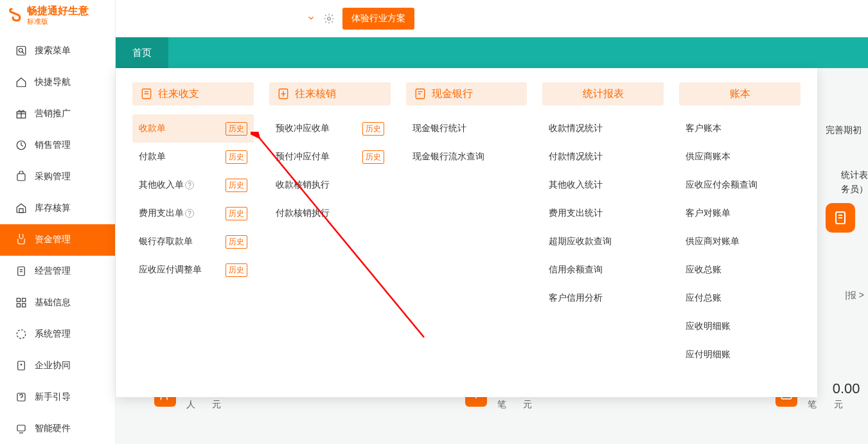  Describe the element at coordinates (603, 213) in the screenshot. I see `mega-item-expense-stat: 费用支出统计` at that location.